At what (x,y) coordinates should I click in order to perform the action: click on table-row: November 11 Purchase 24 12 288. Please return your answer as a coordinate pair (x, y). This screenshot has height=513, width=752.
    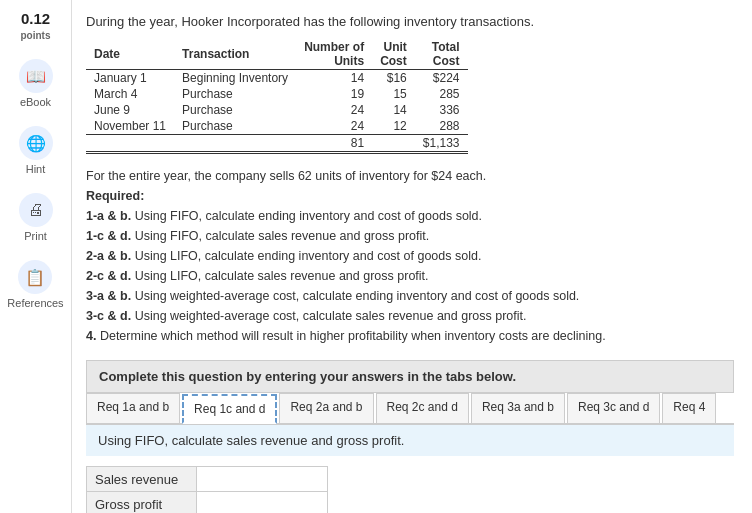
    Looking at the image, I should click on (277, 126).